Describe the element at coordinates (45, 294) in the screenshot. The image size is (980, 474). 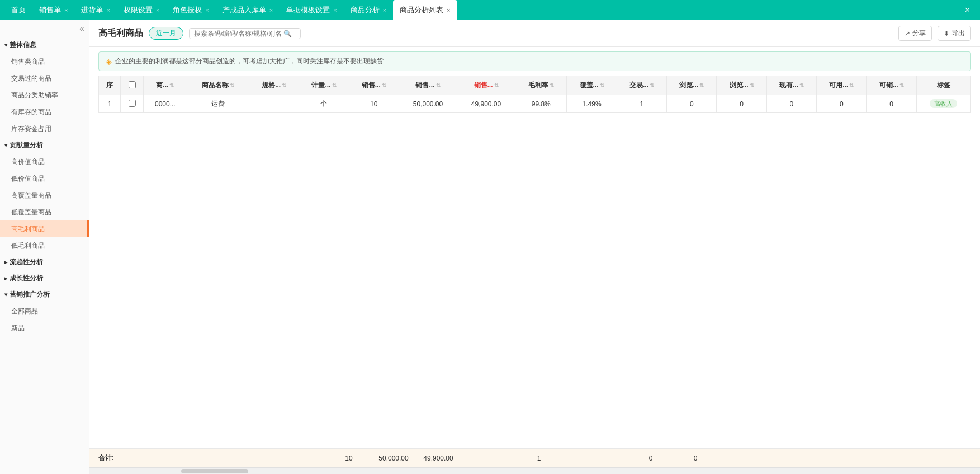
I see `sidebar-group-marketing: ▾ 营销推广分析` at that location.